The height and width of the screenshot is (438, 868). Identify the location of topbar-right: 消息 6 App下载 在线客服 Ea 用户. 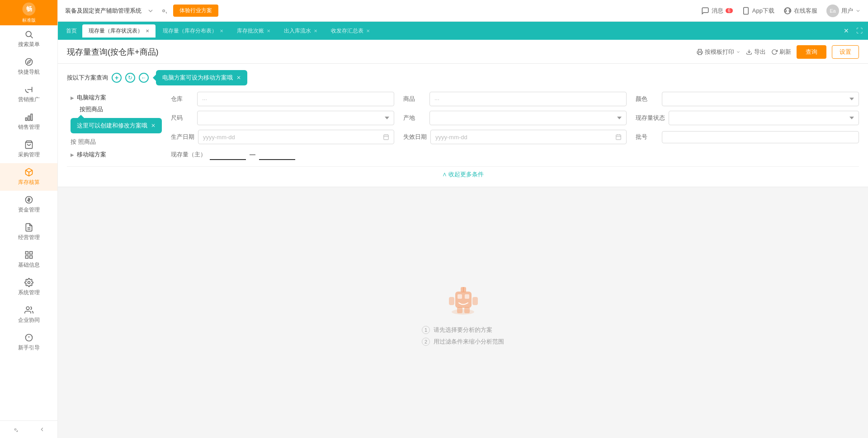
(781, 11).